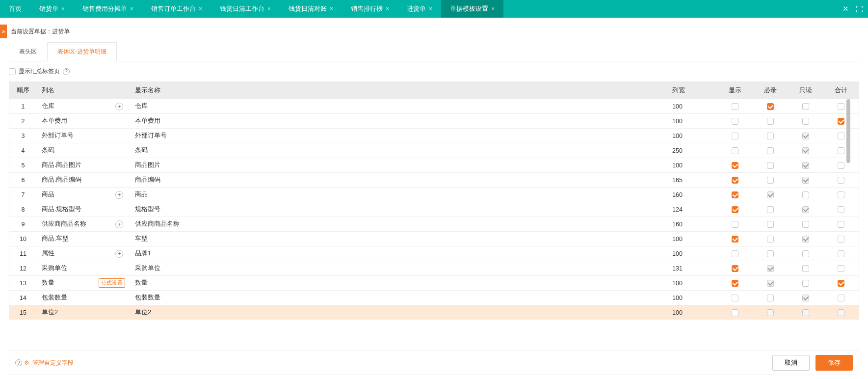 The width and height of the screenshot is (868, 379). I want to click on table-row: 2本单费用本单费用100, so click(434, 121).